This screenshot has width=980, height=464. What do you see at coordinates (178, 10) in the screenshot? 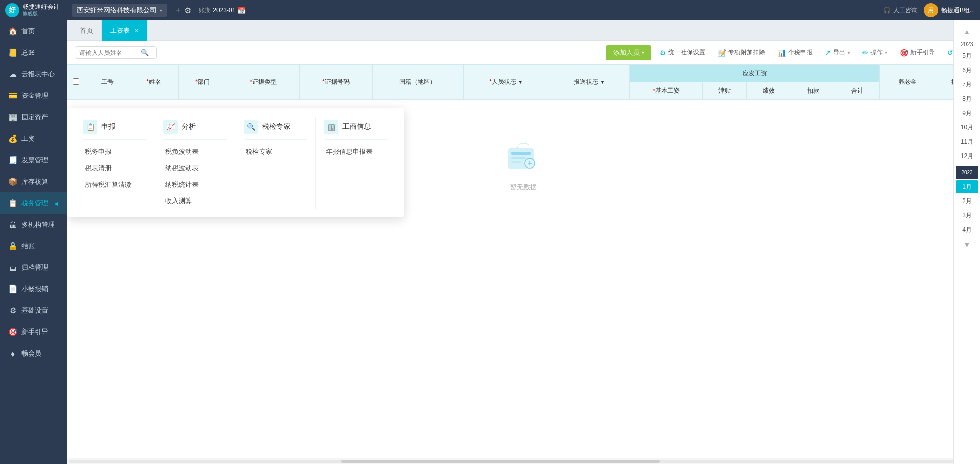
I see `add-button: +` at bounding box center [178, 10].